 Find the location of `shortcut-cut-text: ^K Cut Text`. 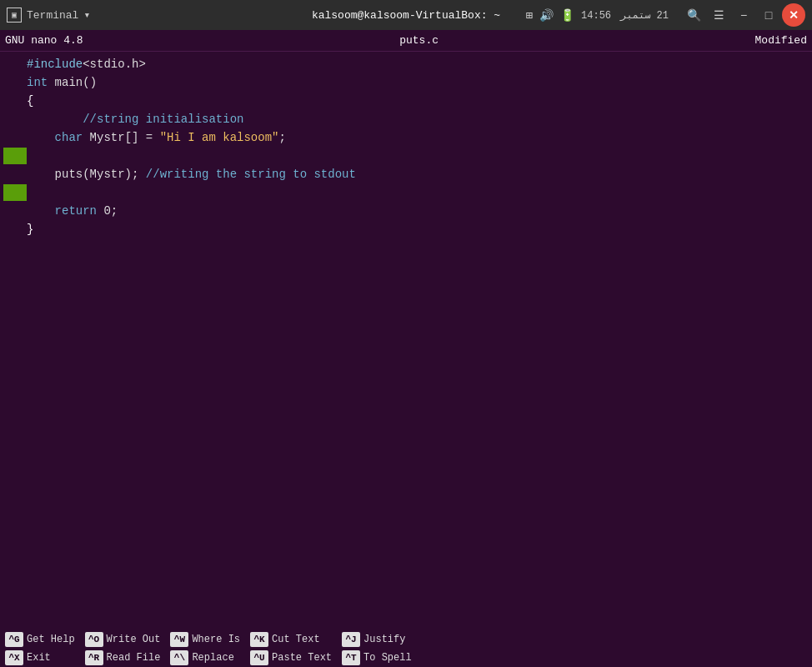

shortcut-cut-text: ^K Cut Text is located at coordinates (291, 639).